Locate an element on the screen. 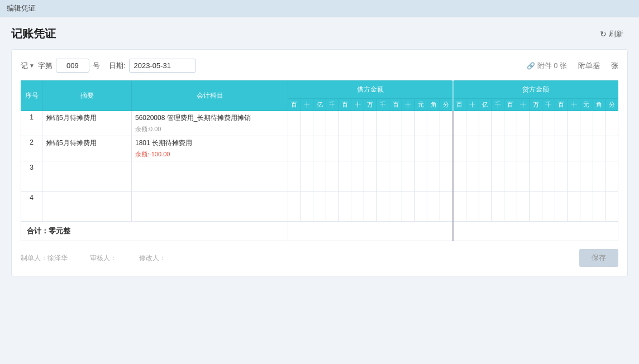 This screenshot has height=364, width=639. slip-button: 附单据 is located at coordinates (589, 66).